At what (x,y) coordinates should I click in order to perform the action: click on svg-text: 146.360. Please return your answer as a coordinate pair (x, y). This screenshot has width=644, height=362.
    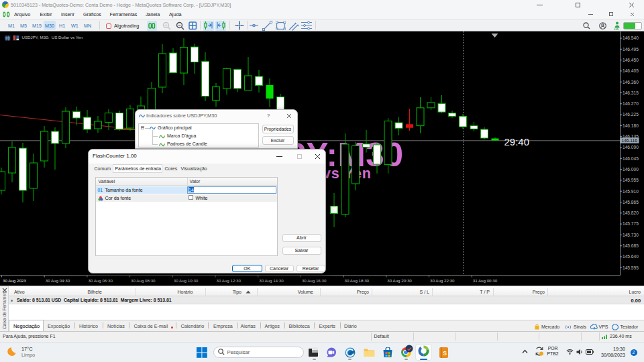
    Looking at the image, I should click on (631, 82).